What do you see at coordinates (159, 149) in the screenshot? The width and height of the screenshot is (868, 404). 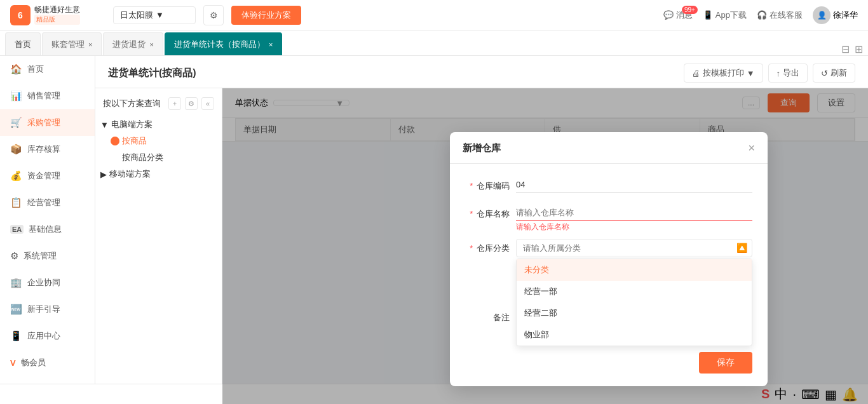 I see `scheme-tree: ▼ 电脑端方案 按商品 按商品分类 ▶ 移动端方案` at bounding box center [159, 149].